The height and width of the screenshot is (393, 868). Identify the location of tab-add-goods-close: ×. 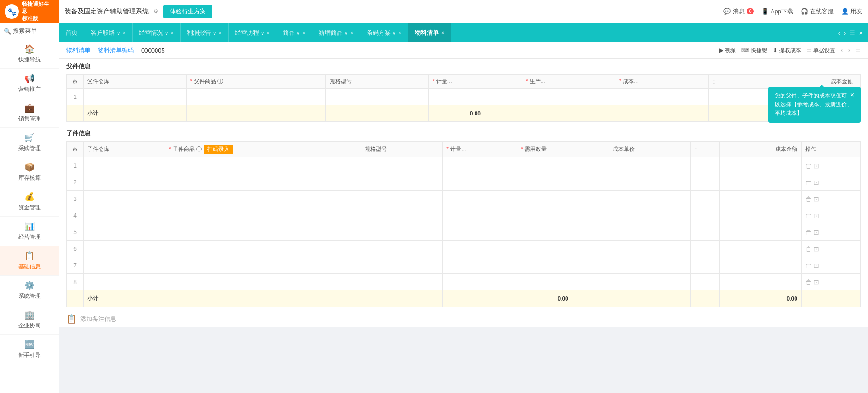
(352, 33).